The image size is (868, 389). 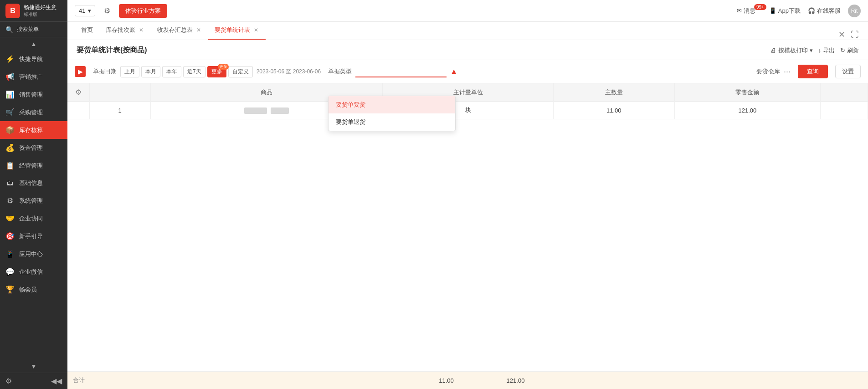 I want to click on date-btn-curr-month: 本月, so click(x=151, y=72).